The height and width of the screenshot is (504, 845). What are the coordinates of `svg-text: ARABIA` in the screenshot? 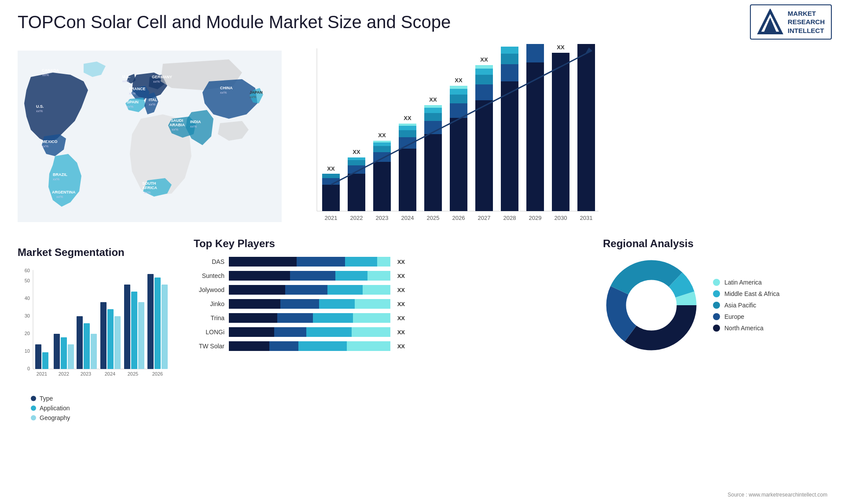 It's located at (177, 125).